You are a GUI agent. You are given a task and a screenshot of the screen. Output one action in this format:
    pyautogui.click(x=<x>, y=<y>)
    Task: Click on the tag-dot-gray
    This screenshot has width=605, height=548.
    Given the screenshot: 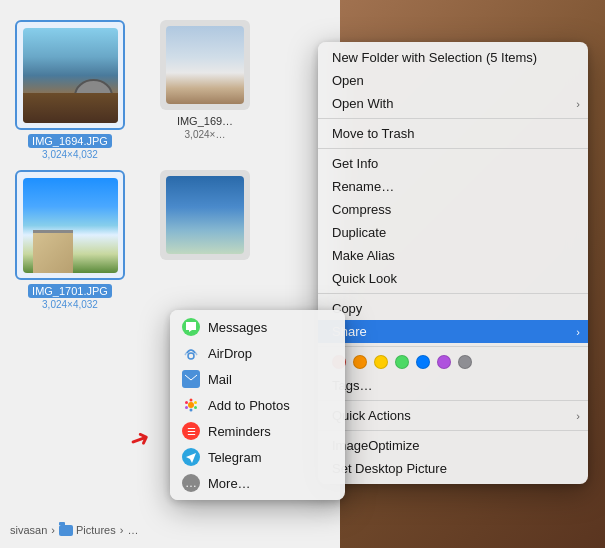 What is the action you would take?
    pyautogui.click(x=465, y=362)
    